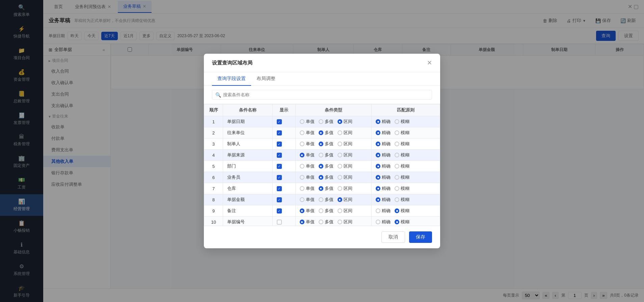  I want to click on row-condition-name: 单据日期, so click(248, 122).